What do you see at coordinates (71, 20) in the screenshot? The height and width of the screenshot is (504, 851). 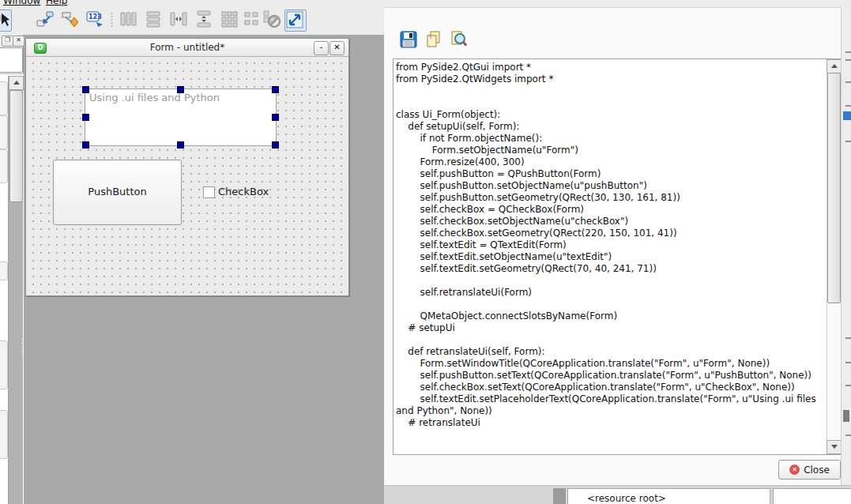 I see `edit-buddies-icon` at bounding box center [71, 20].